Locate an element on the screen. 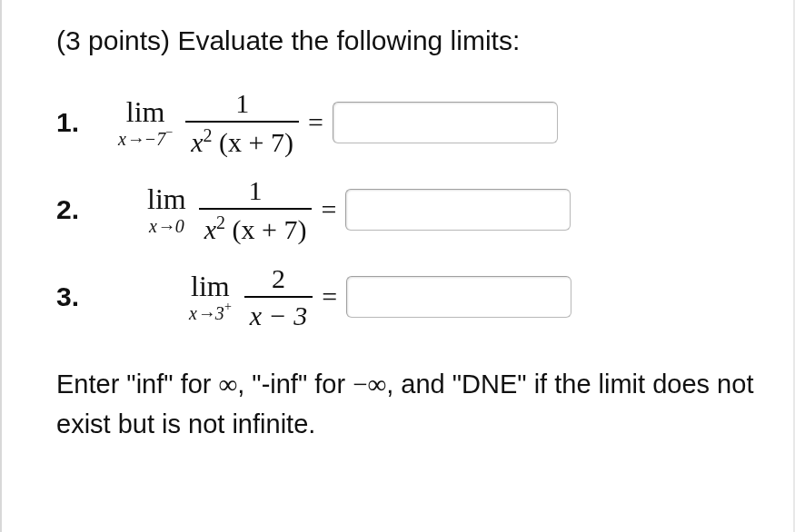  problem-row: 3. lim x→3+ 2 x − 3 = is located at coordinates (407, 297).